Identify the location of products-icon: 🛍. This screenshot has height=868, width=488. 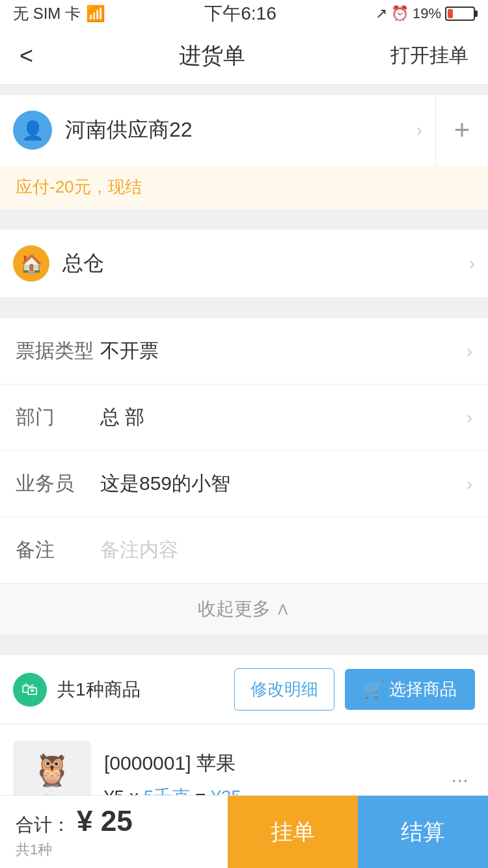
(30, 690).